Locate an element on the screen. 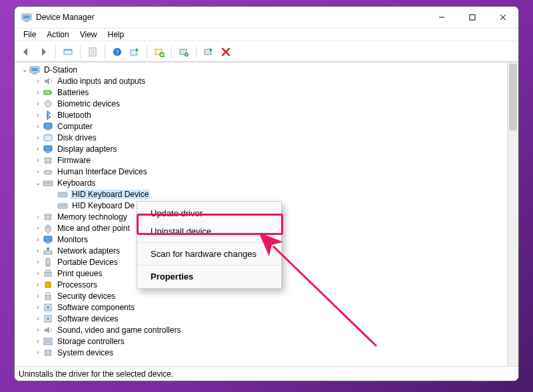 Image resolution: width=533 pixels, height=392 pixels. tree-item-label: Computer is located at coordinates (75, 126).